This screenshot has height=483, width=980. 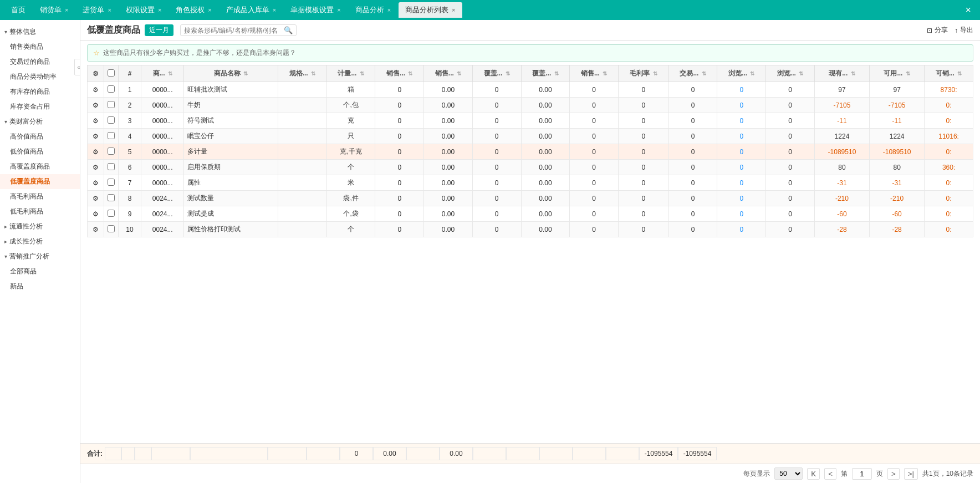 What do you see at coordinates (448, 74) in the screenshot?
I see `column-sales-amt: 销售... ⇅` at bounding box center [448, 74].